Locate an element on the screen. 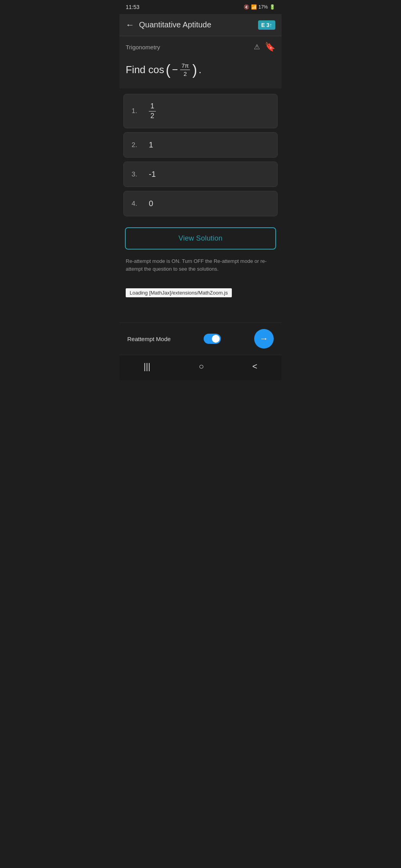 The width and height of the screenshot is (401, 868). option-2-number: 2. is located at coordinates (136, 145).